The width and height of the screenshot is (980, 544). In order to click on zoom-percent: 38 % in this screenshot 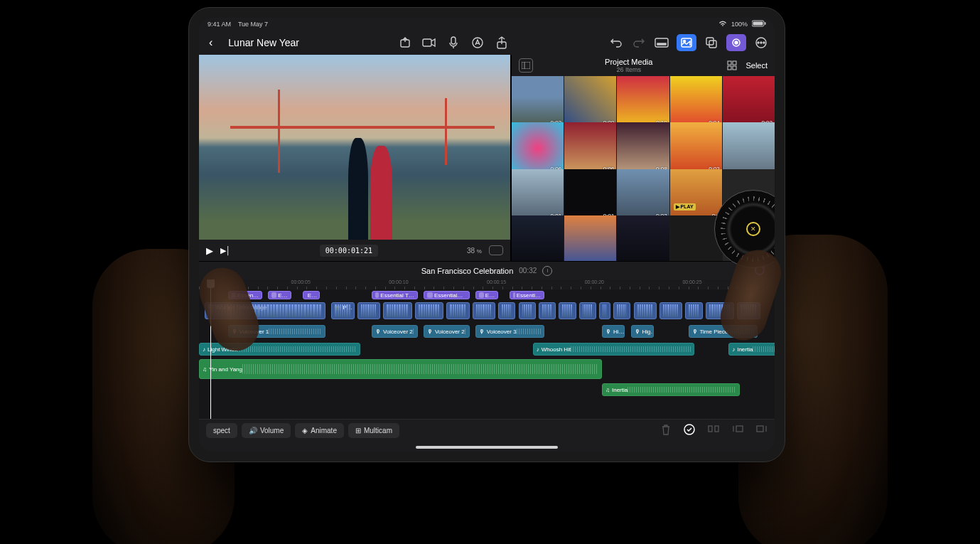, I will do `click(475, 250)`.